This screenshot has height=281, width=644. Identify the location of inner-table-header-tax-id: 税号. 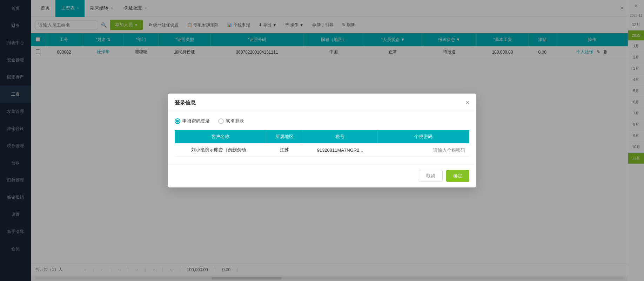
(340, 137).